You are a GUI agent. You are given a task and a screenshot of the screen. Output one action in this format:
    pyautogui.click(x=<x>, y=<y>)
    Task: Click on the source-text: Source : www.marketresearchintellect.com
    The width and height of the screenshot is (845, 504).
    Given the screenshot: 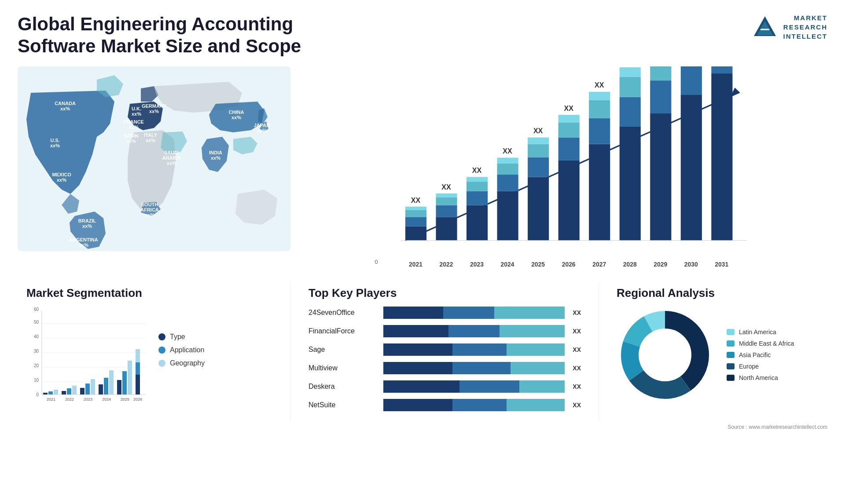 What is the action you would take?
    pyautogui.click(x=422, y=428)
    